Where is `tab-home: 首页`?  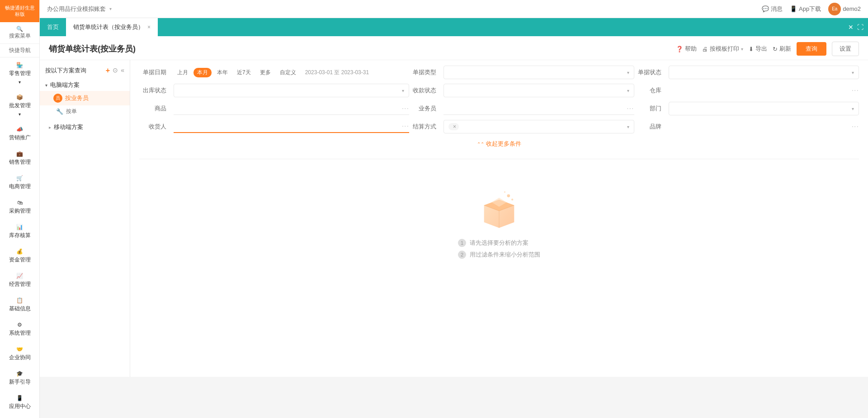 tab-home: 首页 is located at coordinates (53, 27).